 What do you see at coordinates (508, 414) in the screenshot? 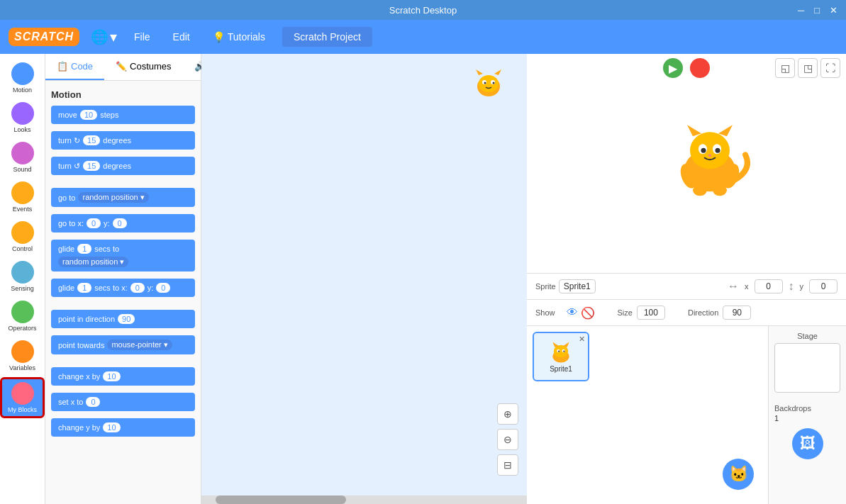
I see `zoom-in-button: ⊕` at bounding box center [508, 414].